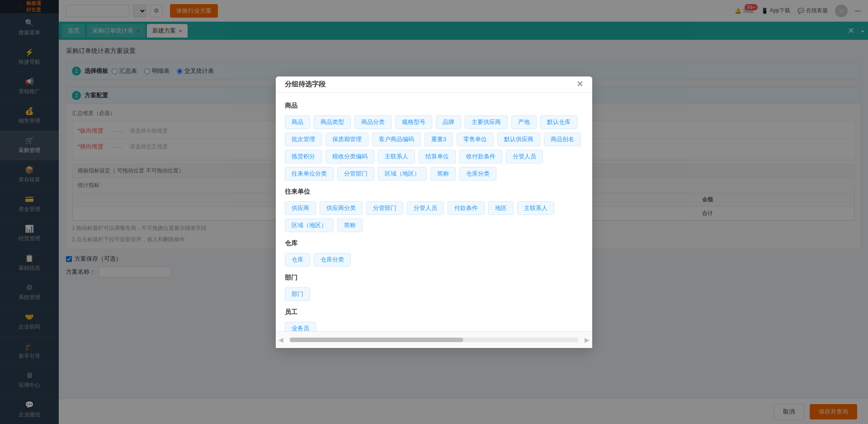  What do you see at coordinates (281, 340) in the screenshot?
I see `scroll-left-btn: ◀` at bounding box center [281, 340].